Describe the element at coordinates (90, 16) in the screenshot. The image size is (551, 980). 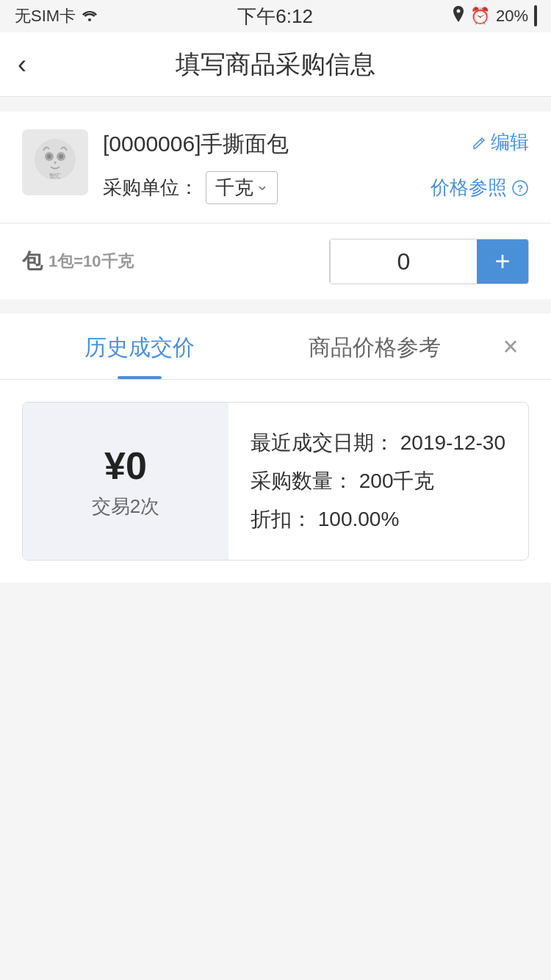
I see `wifi-icon` at that location.